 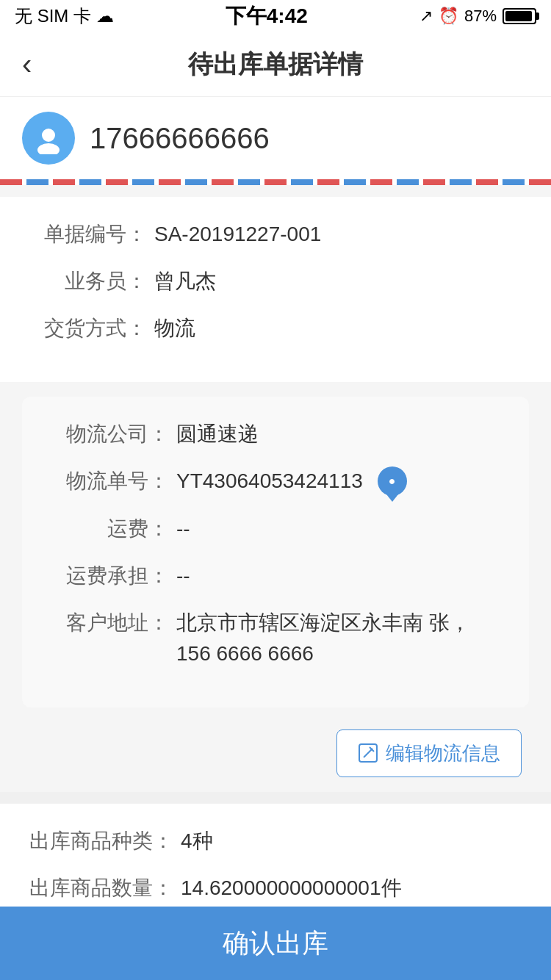 I want to click on goods-types-row: 出库商品种类： 4种, so click(x=276, y=841).